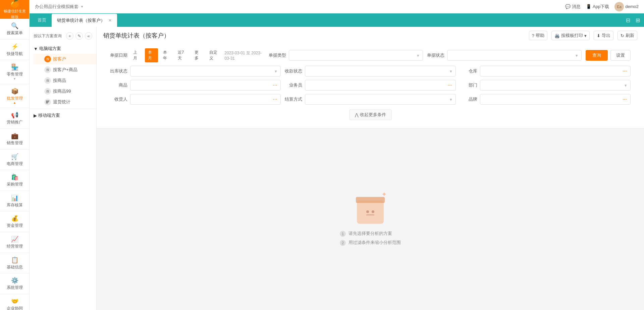 The image size is (644, 310). What do you see at coordinates (597, 55) in the screenshot?
I see `query-button: 查询` at bounding box center [597, 55].